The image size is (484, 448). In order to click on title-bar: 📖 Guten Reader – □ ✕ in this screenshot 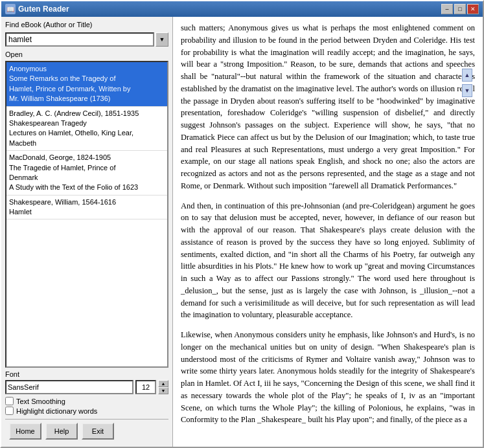, I will do `click(242, 9)`.